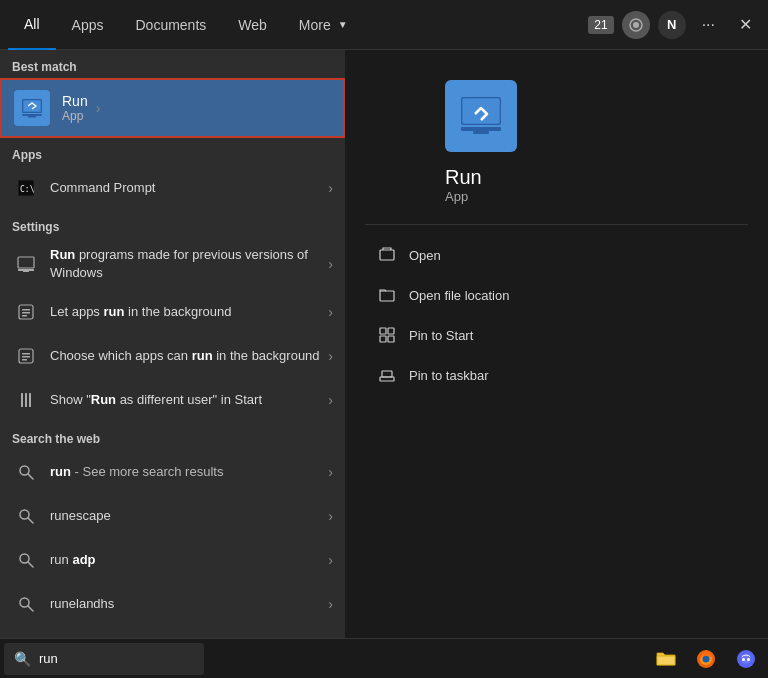 This screenshot has width=768, height=678. What do you see at coordinates (600, 25) in the screenshot?
I see `nav-badge: 21` at bounding box center [600, 25].